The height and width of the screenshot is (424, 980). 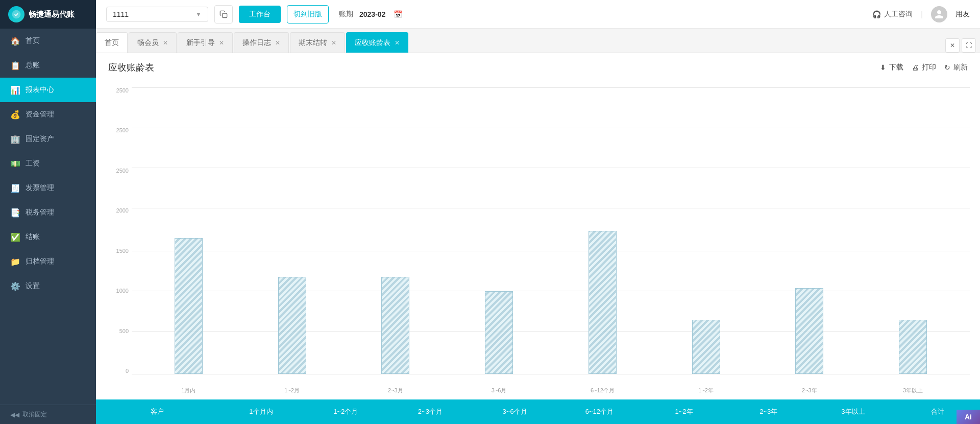 What do you see at coordinates (810, 390) in the screenshot?
I see `x-label-6: 2~3年` at bounding box center [810, 390].